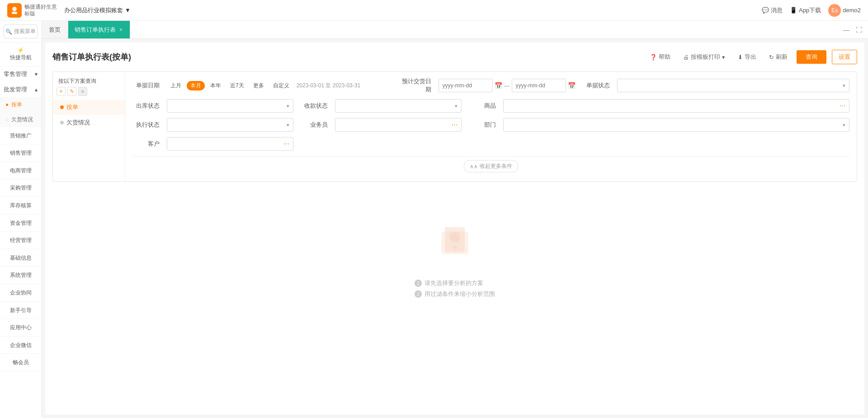 Image resolution: width=868 pixels, height=418 pixels. Describe the element at coordinates (21, 310) in the screenshot. I see `sidebar-item-newbie: 新手引导` at that location.